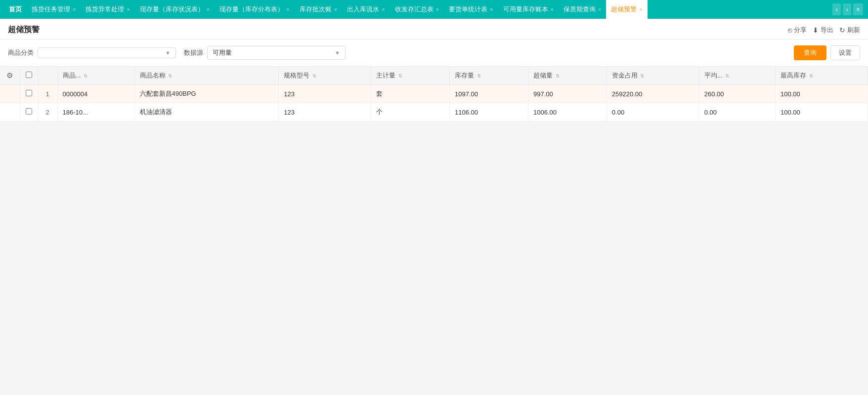 Image resolution: width=868 pixels, height=395 pixels. I want to click on select-all-checkbox, so click(29, 75).